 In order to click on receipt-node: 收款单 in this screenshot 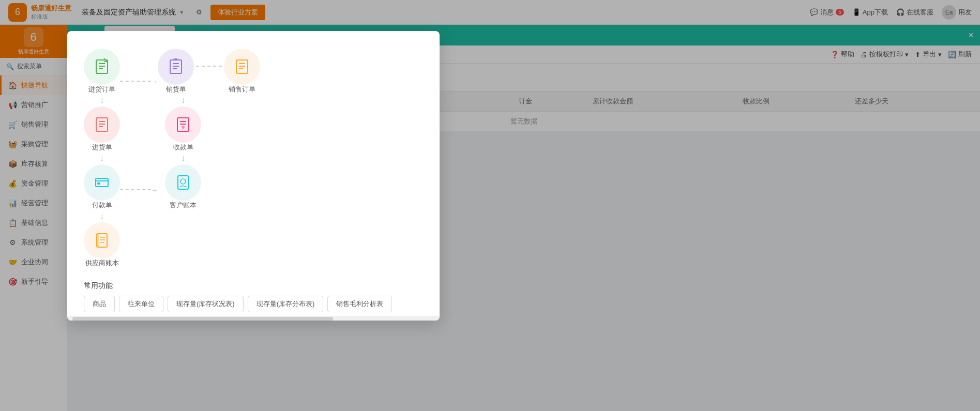, I will do `click(183, 129)`.